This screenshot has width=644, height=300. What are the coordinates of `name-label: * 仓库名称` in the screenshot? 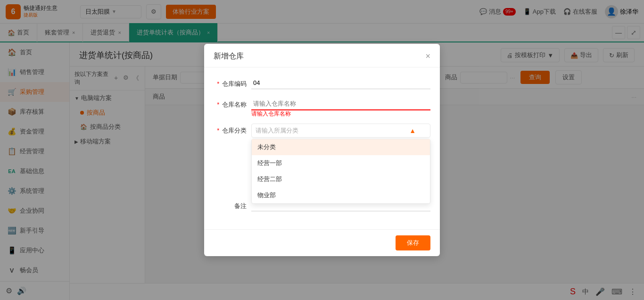 It's located at (232, 103).